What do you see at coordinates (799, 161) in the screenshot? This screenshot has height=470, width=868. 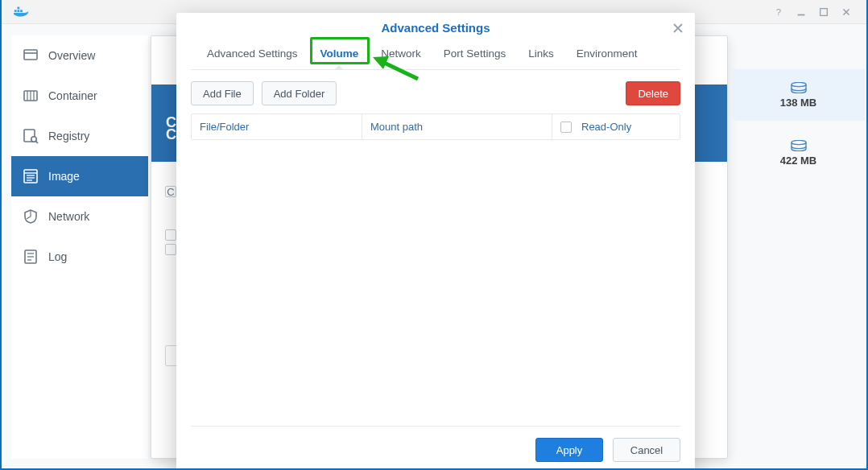 I see `image-size-value: 422 MB` at bounding box center [799, 161].